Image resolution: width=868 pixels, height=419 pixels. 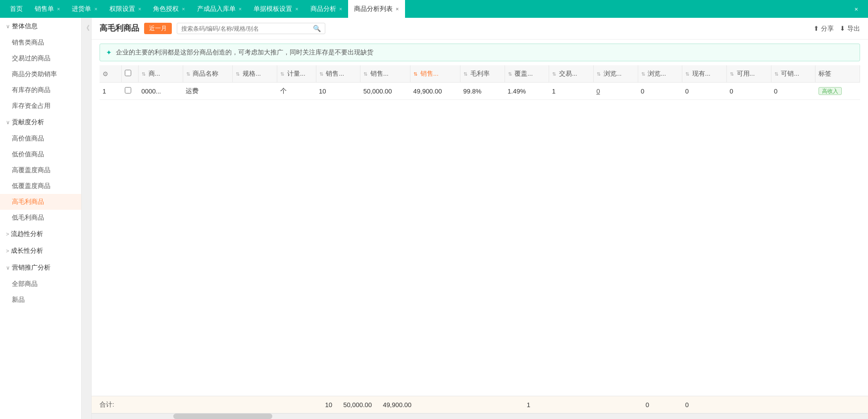 I want to click on col-coverage: ⇅ 覆盖..., so click(x=527, y=74).